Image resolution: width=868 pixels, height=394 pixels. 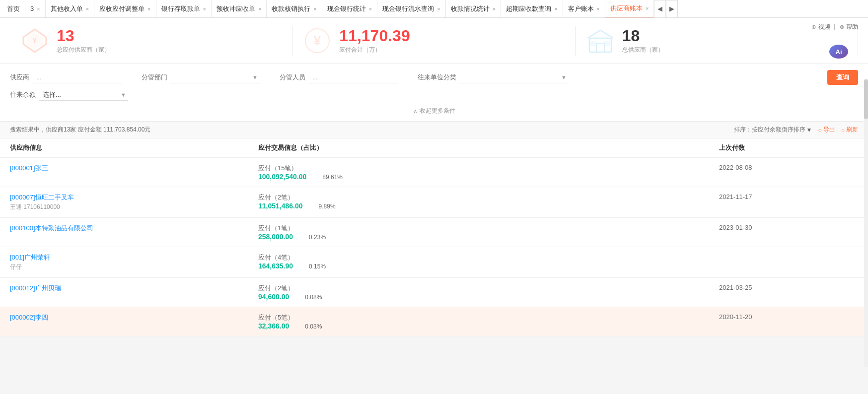 I want to click on table-row: [001]广州荣轩 仔仔 应付（4笔） 164,635.90 0.15%, so click(x=434, y=263).